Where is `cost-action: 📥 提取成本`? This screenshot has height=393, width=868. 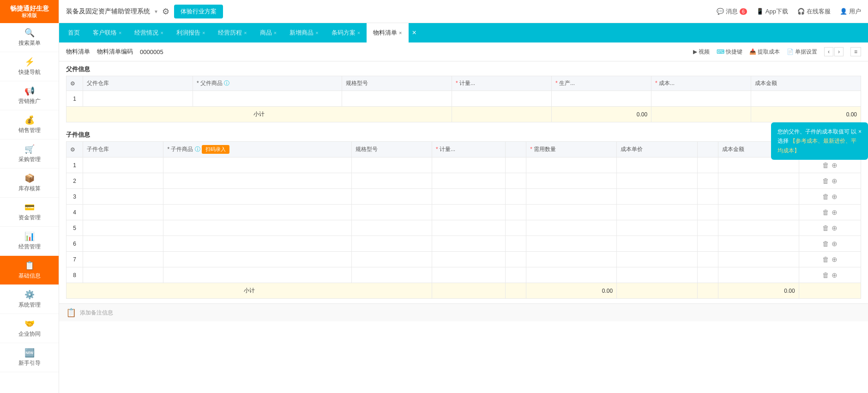 cost-action: 📥 提取成本 is located at coordinates (765, 52).